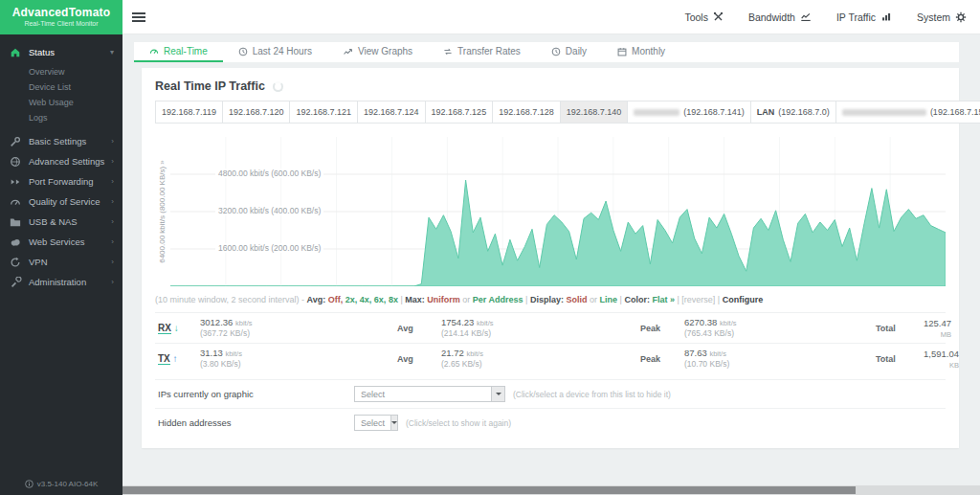  Describe the element at coordinates (15, 162) in the screenshot. I see `globe-icon` at that location.